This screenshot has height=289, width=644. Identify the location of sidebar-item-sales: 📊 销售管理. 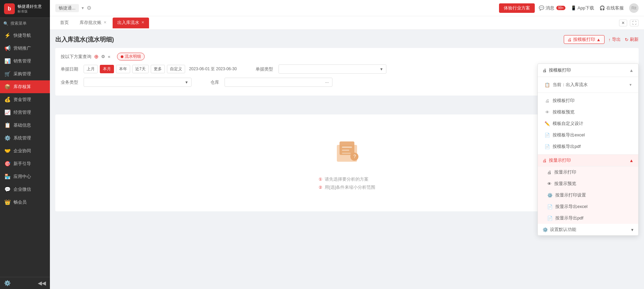
(25, 61).